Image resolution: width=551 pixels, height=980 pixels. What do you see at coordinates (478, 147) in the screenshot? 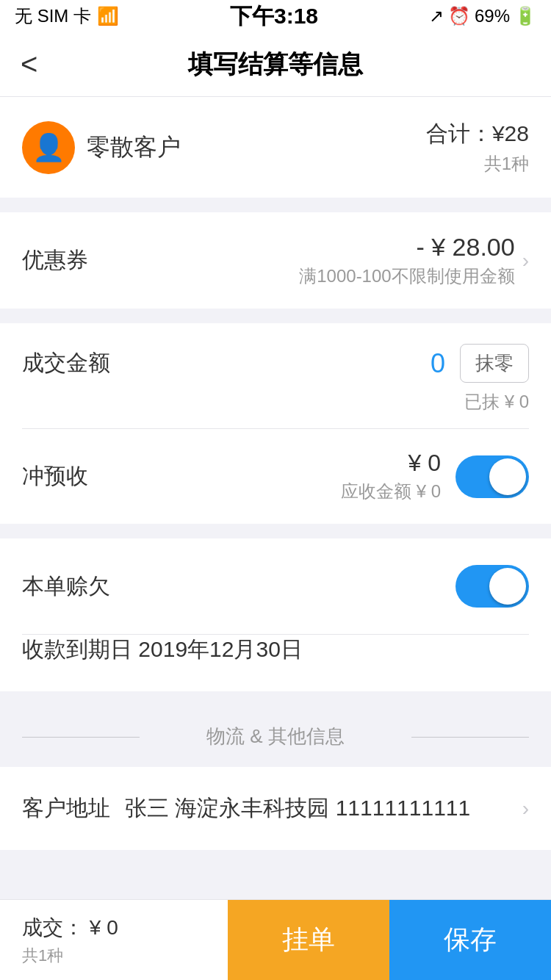
I see `customer-right: 合计：¥28 共1种` at bounding box center [478, 147].